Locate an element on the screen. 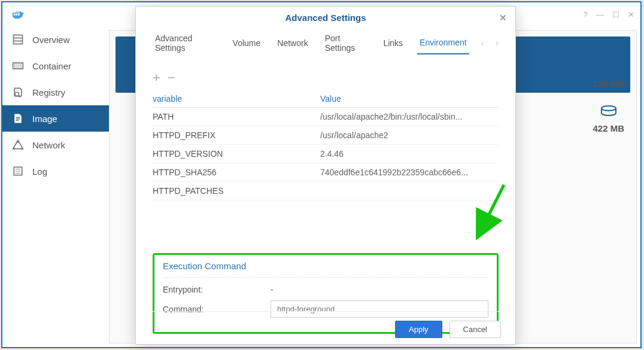 The width and height of the screenshot is (644, 350). overview-icon is located at coordinates (18, 39).